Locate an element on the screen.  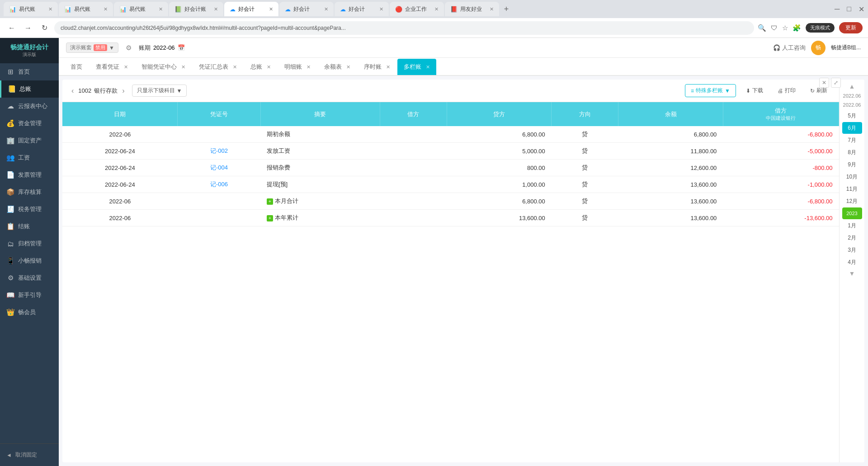
sidebar-item-ledger: 📒 总账 is located at coordinates (29, 89).